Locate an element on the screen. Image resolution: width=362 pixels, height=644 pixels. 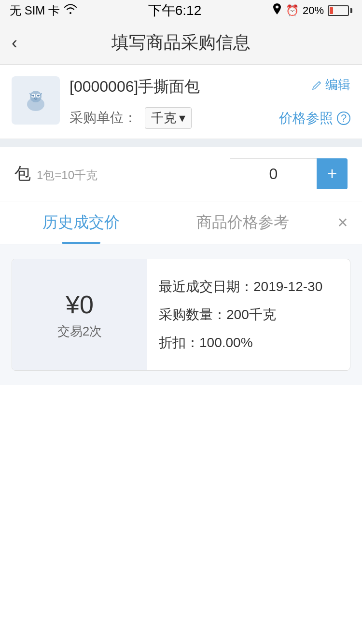
status-bar: 无 SIM 卡 下午6:12 ⏰ 20% is located at coordinates (181, 11).